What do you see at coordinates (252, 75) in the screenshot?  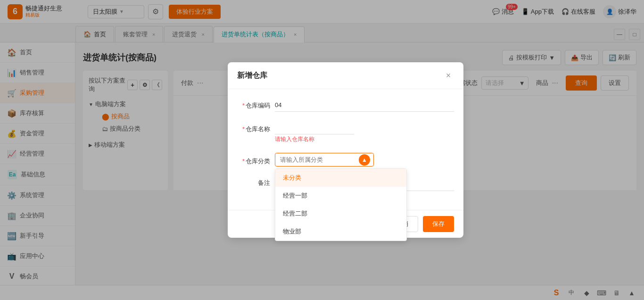 I see `dialog-title: 新增仓库` at bounding box center [252, 75].